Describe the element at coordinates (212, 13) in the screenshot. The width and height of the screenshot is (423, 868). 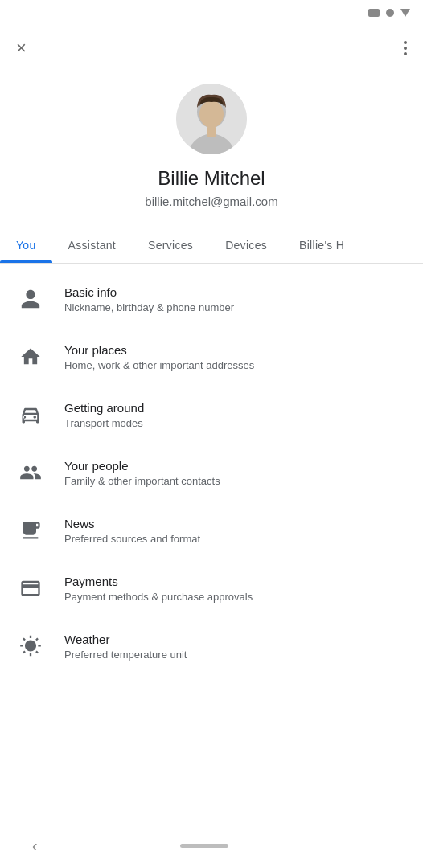
I see `status-bar` at that location.